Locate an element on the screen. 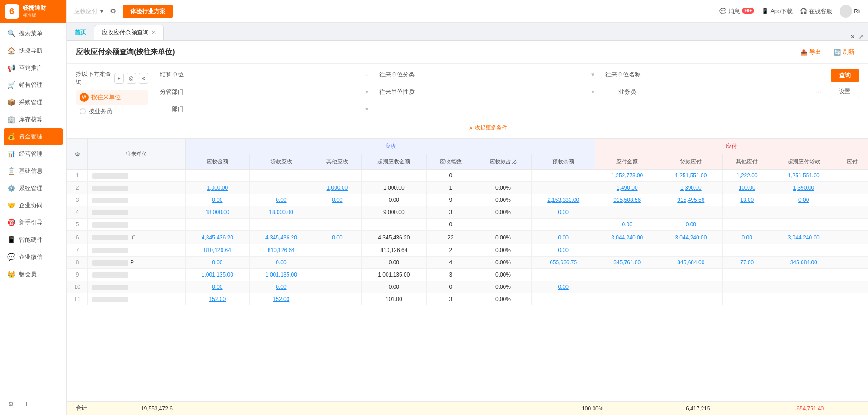 This screenshot has width=868, height=415. table-cell: 915,495.56 is located at coordinates (691, 200).